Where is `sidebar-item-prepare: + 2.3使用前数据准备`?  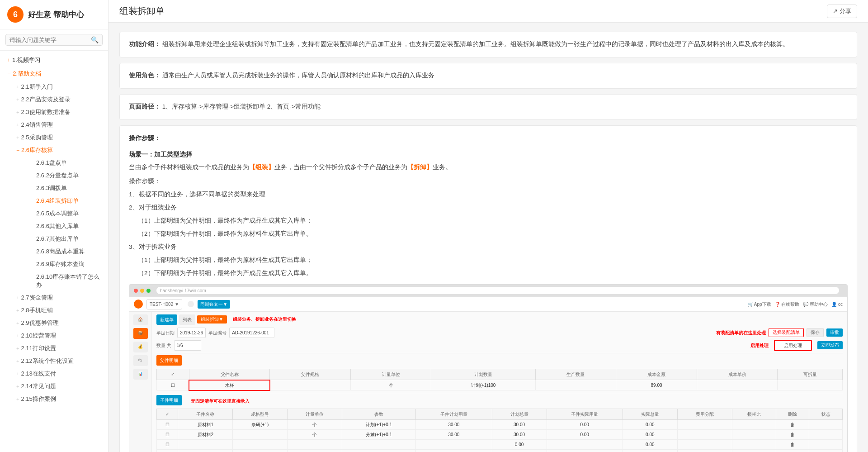 sidebar-item-prepare: + 2.3使用前数据准备 is located at coordinates (61, 112).